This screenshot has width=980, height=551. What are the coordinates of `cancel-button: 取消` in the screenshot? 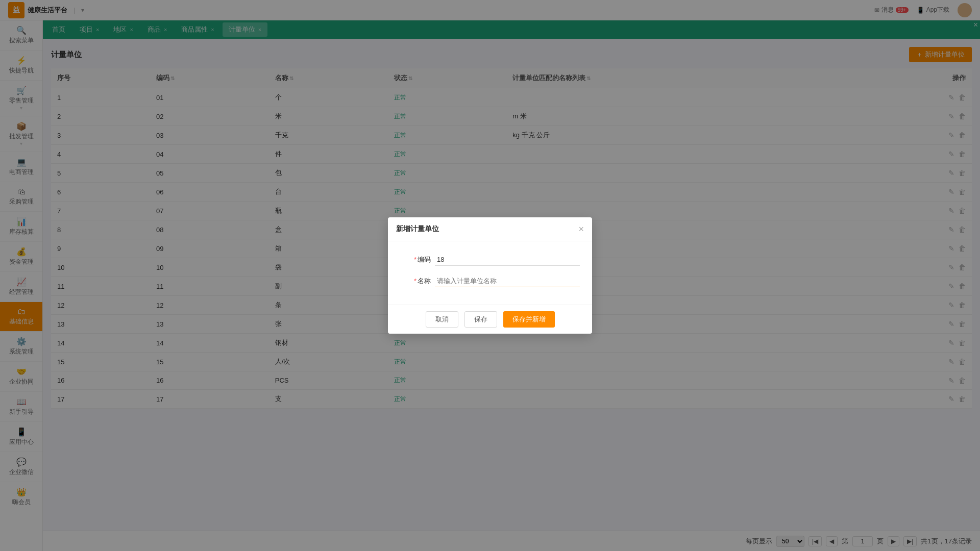 It's located at (442, 319).